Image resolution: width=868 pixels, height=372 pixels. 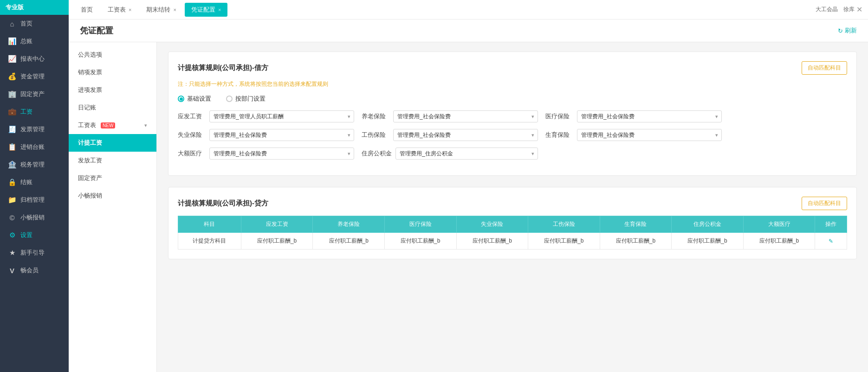 What do you see at coordinates (34, 165) in the screenshot?
I see `sidebar-item-tax-mgmt: 🏦 税务管理` at bounding box center [34, 165].